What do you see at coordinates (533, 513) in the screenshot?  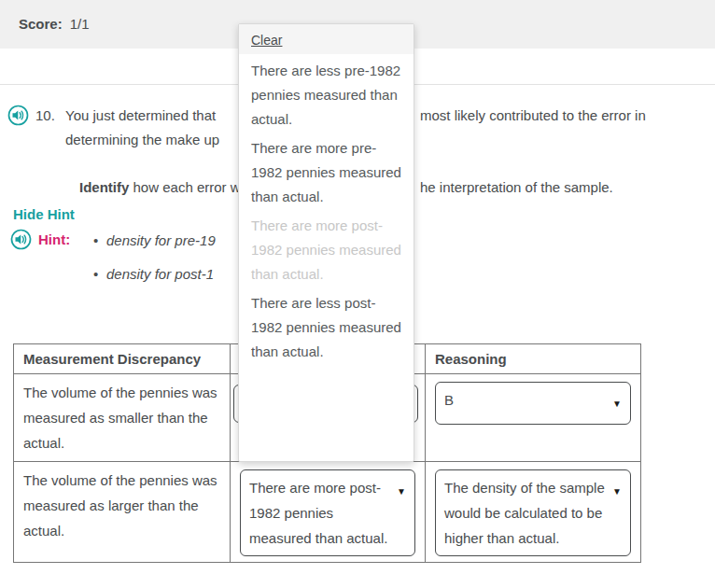 I see `reasoning-select-row2: The density of the sample would be calcu…` at bounding box center [533, 513].